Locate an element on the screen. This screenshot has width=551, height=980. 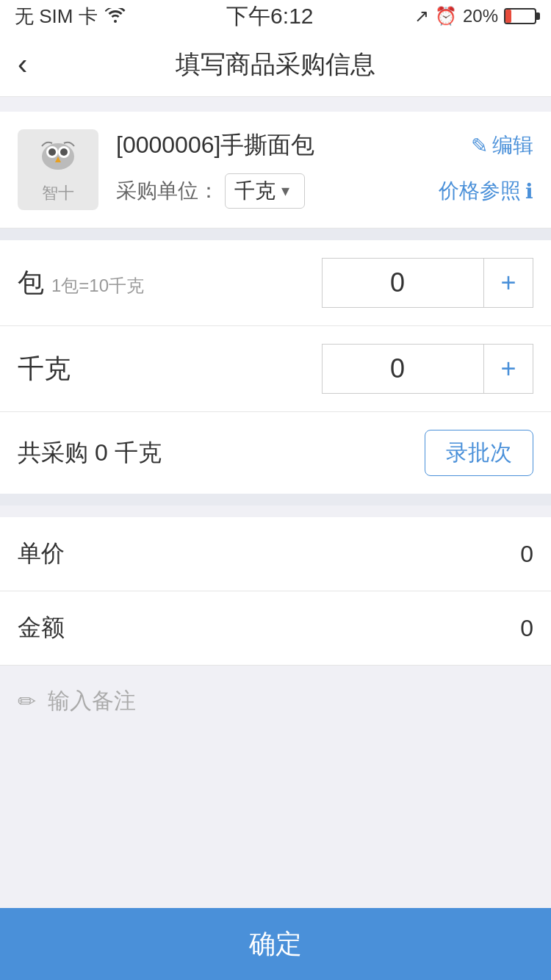
bag-input-controls: + is located at coordinates (349, 283).